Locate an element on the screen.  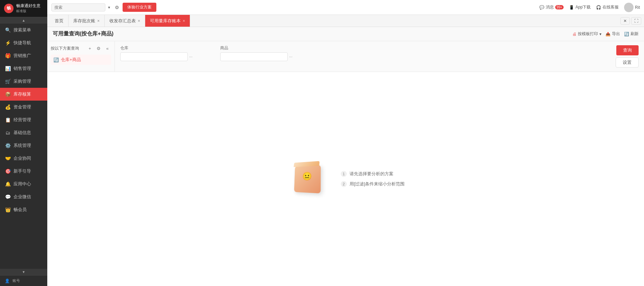
sidebar-item-label: 企业微信 is located at coordinates (22, 197).